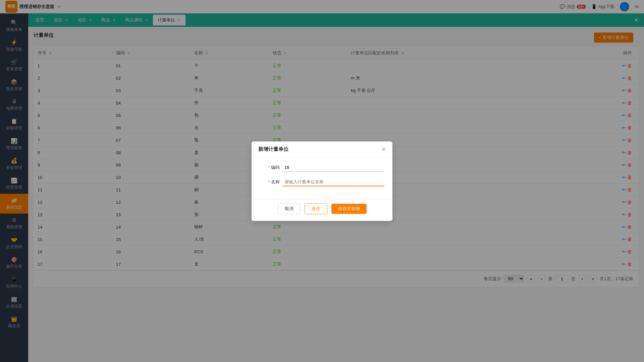 Image resolution: width=644 pixels, height=362 pixels. What do you see at coordinates (289, 209) in the screenshot?
I see `cancel-button: 取消` at bounding box center [289, 209].